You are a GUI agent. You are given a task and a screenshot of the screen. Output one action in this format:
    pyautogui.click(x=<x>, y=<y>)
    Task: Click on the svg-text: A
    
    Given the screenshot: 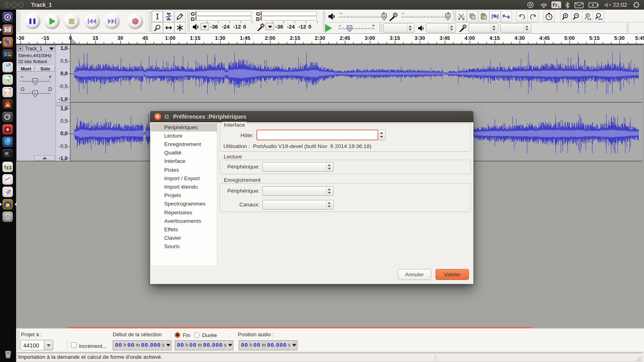 What is the action you would take?
    pyautogui.click(x=8, y=105)
    